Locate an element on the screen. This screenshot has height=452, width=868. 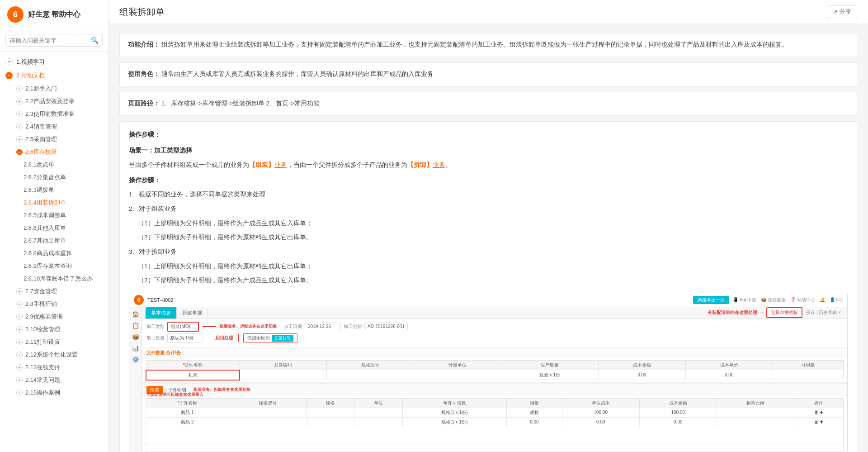
nav-leaf-2-6-7: 2.6.7其他出库单 is located at coordinates (54, 241).